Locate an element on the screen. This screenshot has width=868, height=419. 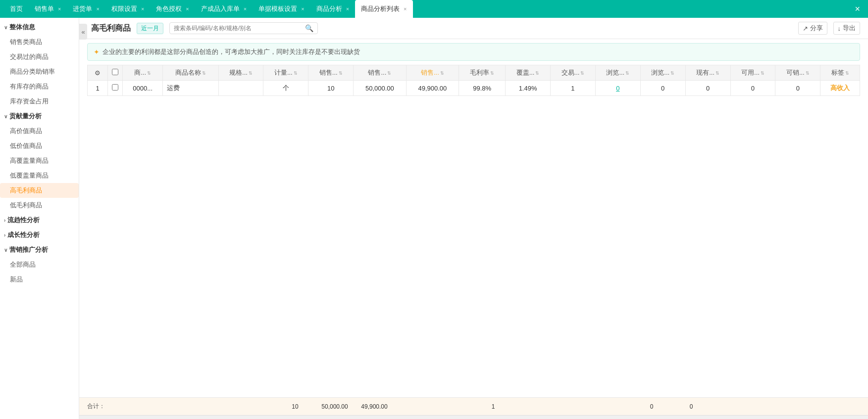
footer-trade: 1 is located at coordinates (493, 407).